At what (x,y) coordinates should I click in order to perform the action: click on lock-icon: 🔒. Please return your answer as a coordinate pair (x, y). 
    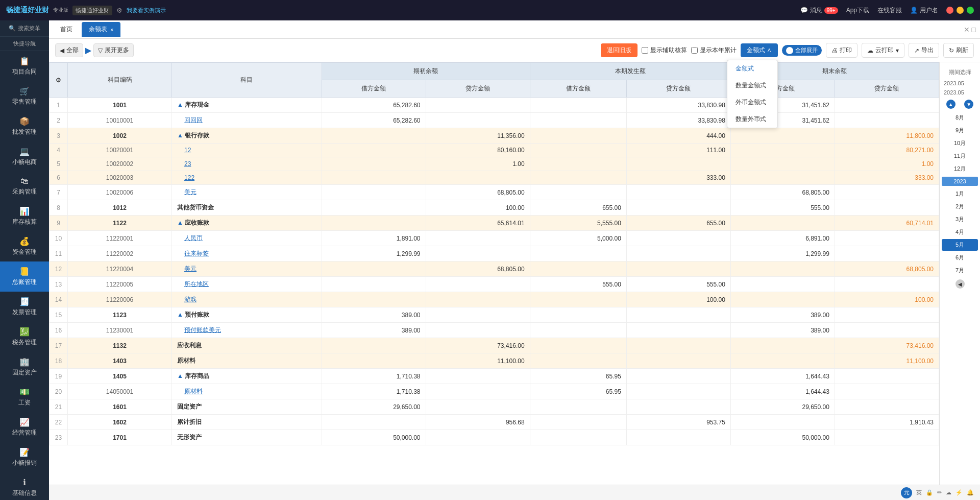
    Looking at the image, I should click on (929, 492).